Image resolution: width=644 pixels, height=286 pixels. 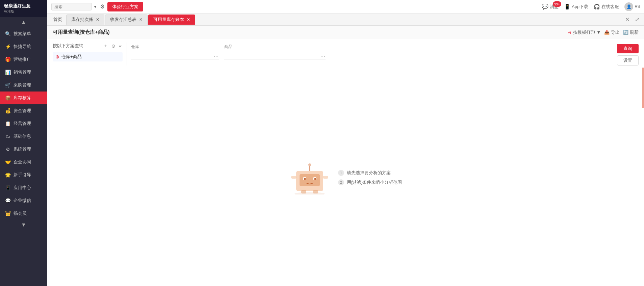 I want to click on print-template-btn: 🖨 按模板打印 ▼, so click(x=584, y=32).